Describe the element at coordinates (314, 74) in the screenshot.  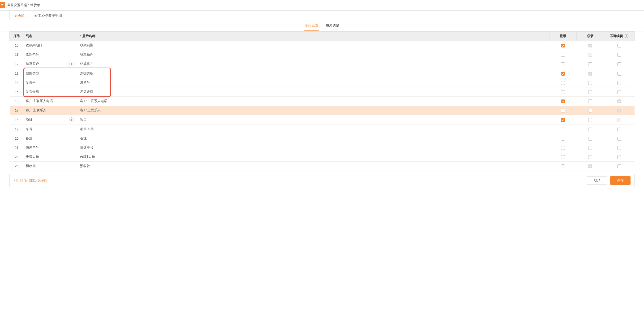
I see `cell-display-name: 票据类型` at that location.